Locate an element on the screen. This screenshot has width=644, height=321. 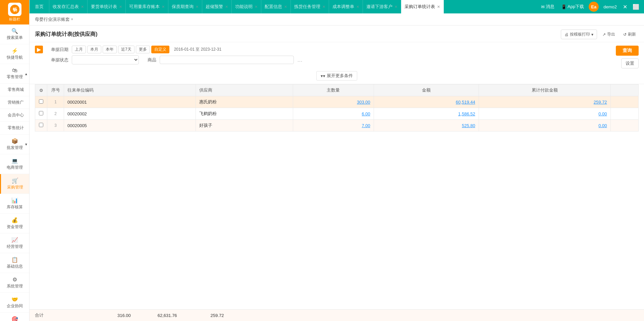
row-amount: 525.80 is located at coordinates (426, 125).